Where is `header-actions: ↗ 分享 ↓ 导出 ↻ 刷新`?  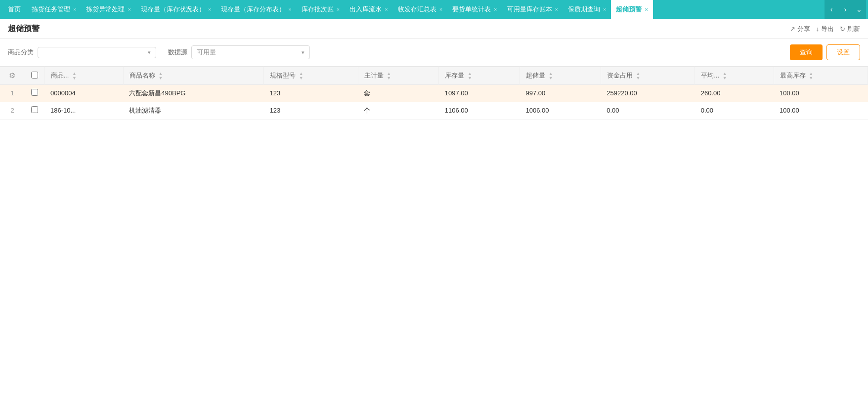 header-actions: ↗ 分享 ↓ 导出 ↻ 刷新 is located at coordinates (825, 29).